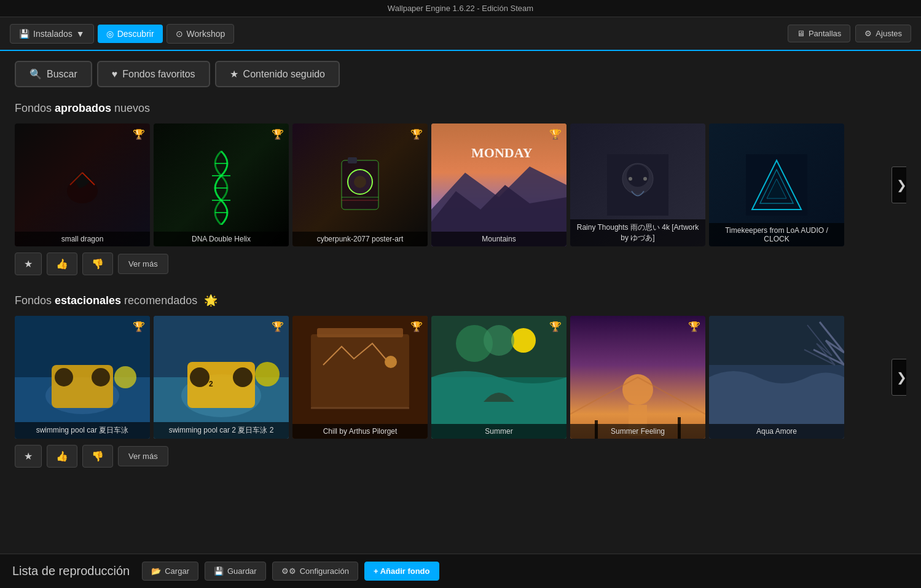 Image resolution: width=921 pixels, height=588 pixels. What do you see at coordinates (122, 34) in the screenshot?
I see `nav-left: 💾 Instalados ▼ ◎ Descubrir ⊙ Workshop` at bounding box center [122, 34].